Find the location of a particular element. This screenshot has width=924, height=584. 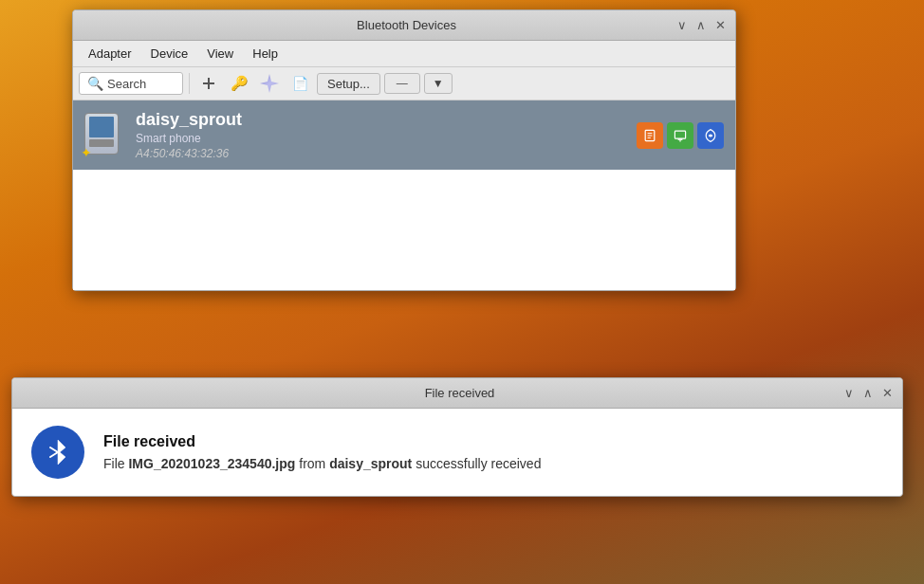

remove-button: — is located at coordinates (402, 83).